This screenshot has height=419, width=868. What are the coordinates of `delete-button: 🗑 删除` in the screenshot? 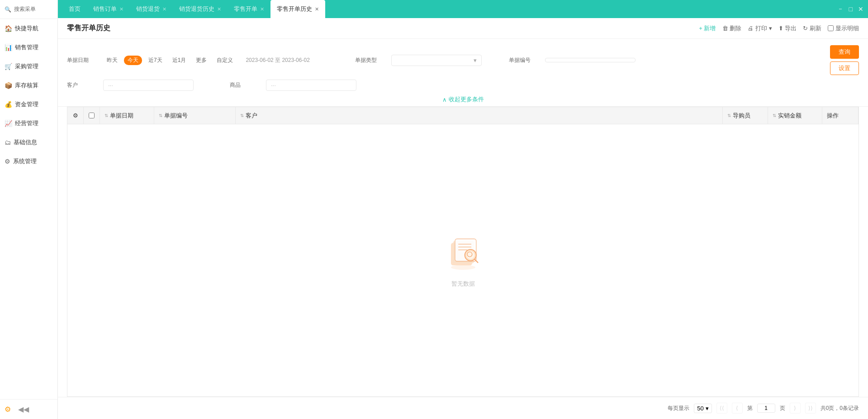 It's located at (732, 28).